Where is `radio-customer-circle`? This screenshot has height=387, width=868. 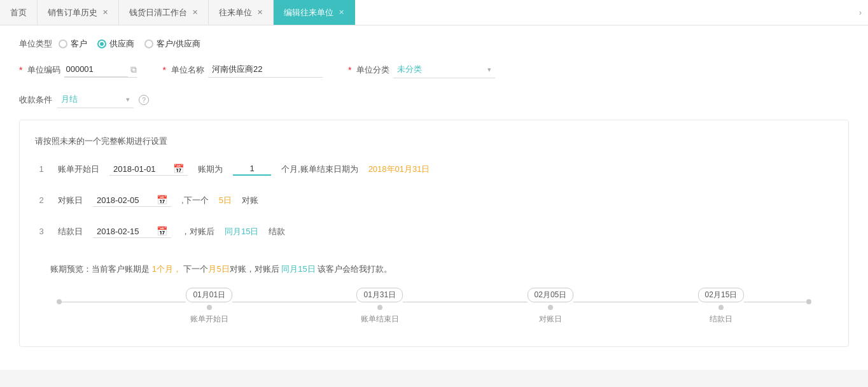 radio-customer-circle is located at coordinates (63, 44).